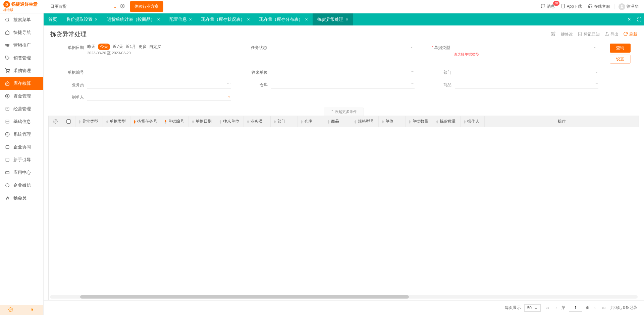 This screenshot has width=644, height=315. I want to click on select-all-checkbox, so click(69, 121).